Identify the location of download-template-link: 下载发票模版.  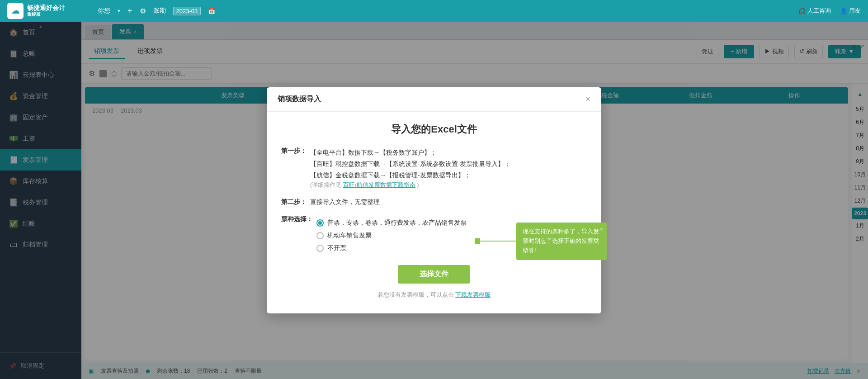
(473, 295).